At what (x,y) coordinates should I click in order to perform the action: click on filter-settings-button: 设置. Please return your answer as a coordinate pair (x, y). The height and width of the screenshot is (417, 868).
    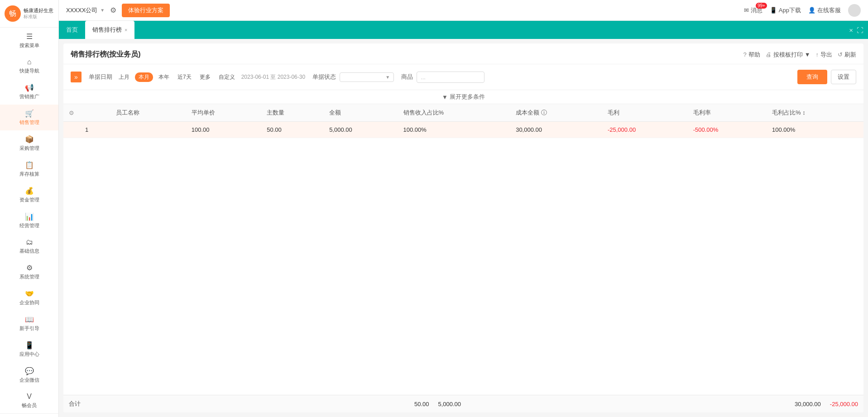
    Looking at the image, I should click on (844, 77).